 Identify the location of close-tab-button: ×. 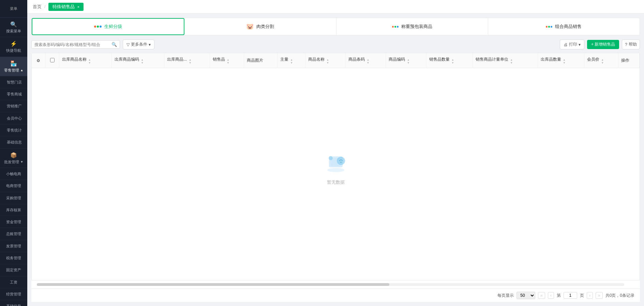
(78, 7).